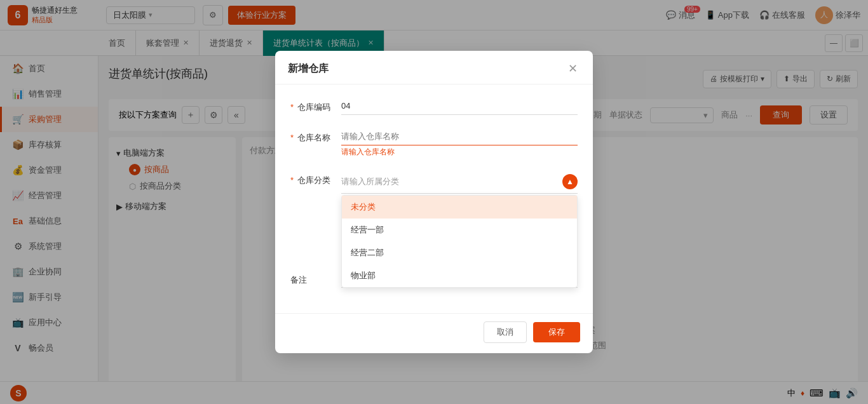  What do you see at coordinates (459, 230) in the screenshot?
I see `dropdown-option-1: 经营一部` at bounding box center [459, 230].